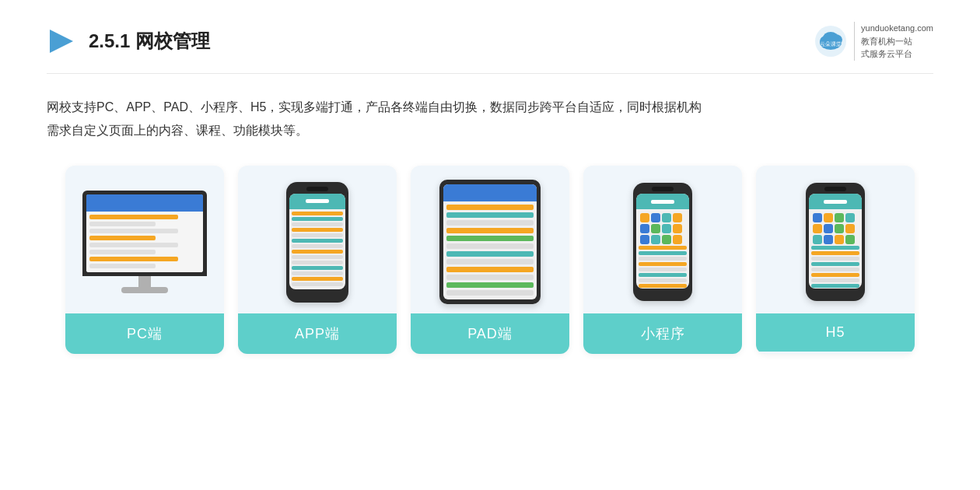 Image resolution: width=980 pixels, height=490 pixels. What do you see at coordinates (317, 334) in the screenshot?
I see `card-label-app: APP端` at bounding box center [317, 334].